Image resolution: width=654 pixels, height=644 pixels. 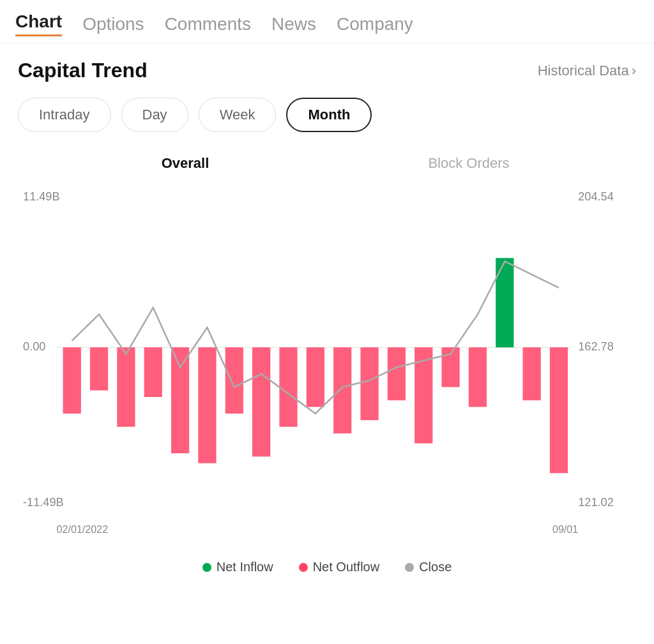 I want to click on legend-close: Close, so click(x=428, y=567).